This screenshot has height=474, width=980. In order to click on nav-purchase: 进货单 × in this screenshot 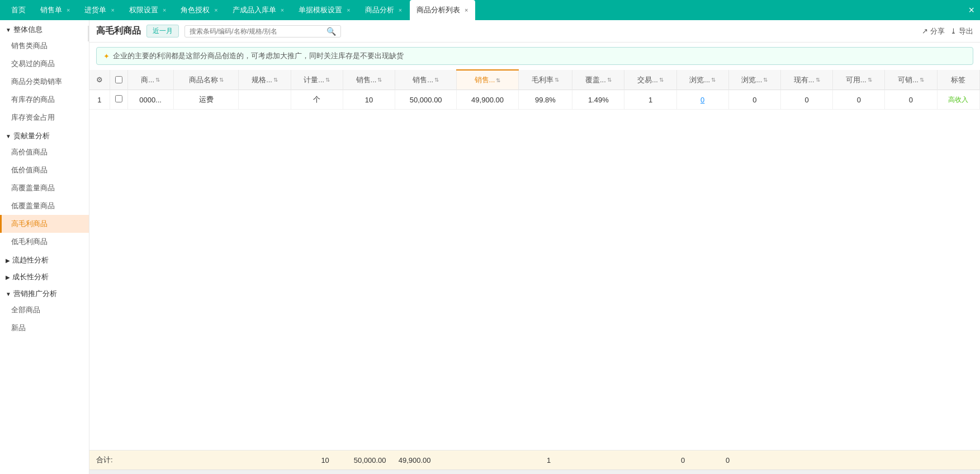, I will do `click(100, 10)`.